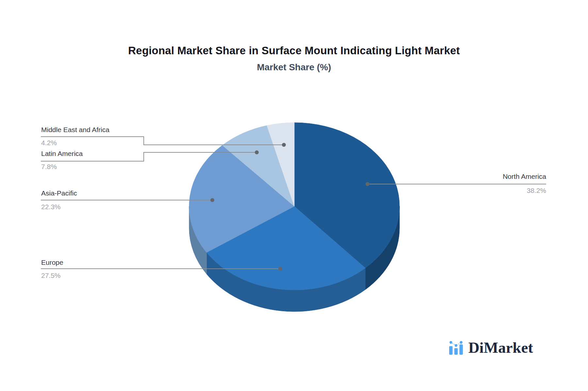  What do you see at coordinates (49, 167) in the screenshot?
I see `slice-value-latin-america: 7.8%` at bounding box center [49, 167].